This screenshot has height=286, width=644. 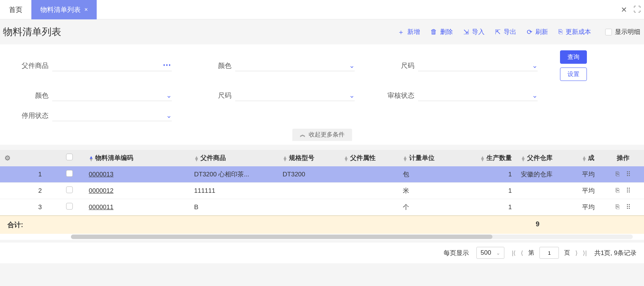 I want to click on cell-attr, so click(x=369, y=207).